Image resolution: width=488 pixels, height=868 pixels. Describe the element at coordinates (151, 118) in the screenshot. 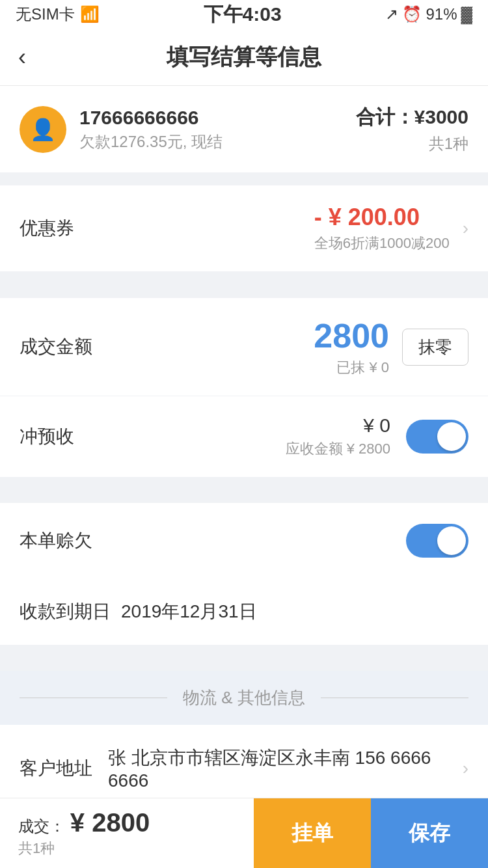

I see `customer-phone: 17666666666` at that location.